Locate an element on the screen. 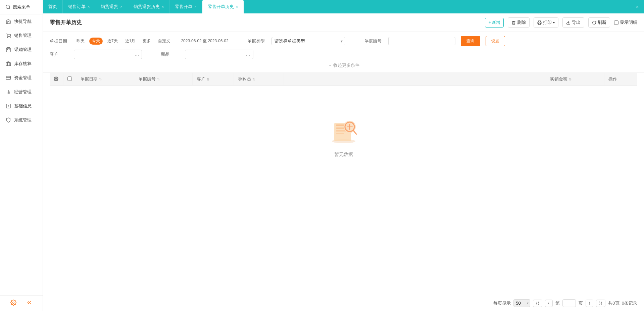  delete-button: 删除 is located at coordinates (519, 22).